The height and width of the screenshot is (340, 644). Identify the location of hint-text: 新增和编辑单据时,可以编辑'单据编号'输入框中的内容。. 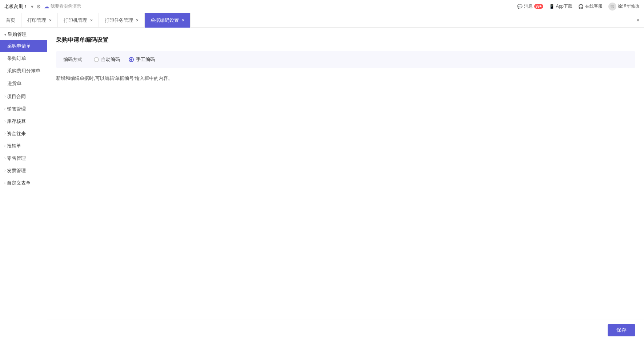
(345, 78).